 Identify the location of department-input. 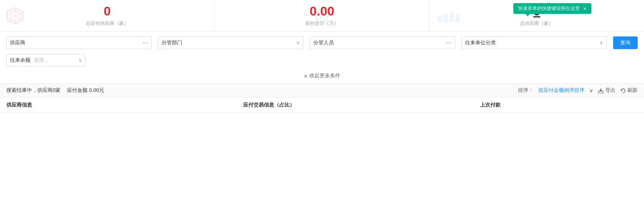
(240, 43).